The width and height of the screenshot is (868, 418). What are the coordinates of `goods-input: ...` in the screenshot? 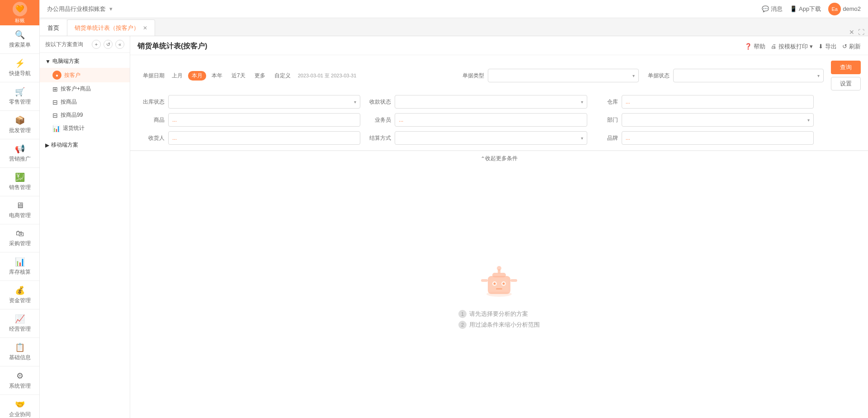 It's located at (264, 120).